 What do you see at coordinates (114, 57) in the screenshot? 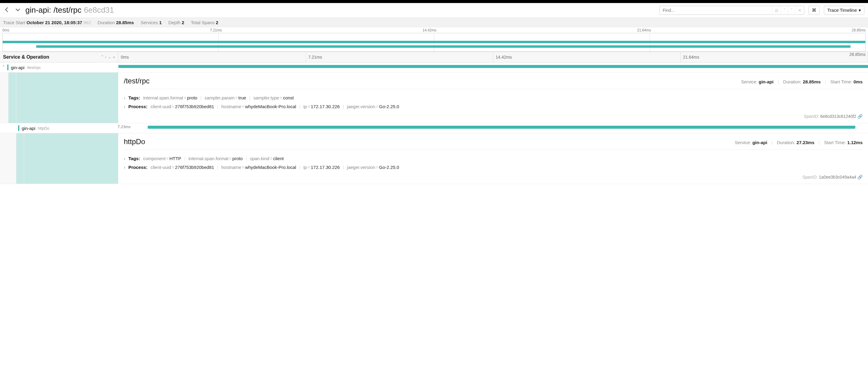
I see `expand-all-icon: »` at bounding box center [114, 57].